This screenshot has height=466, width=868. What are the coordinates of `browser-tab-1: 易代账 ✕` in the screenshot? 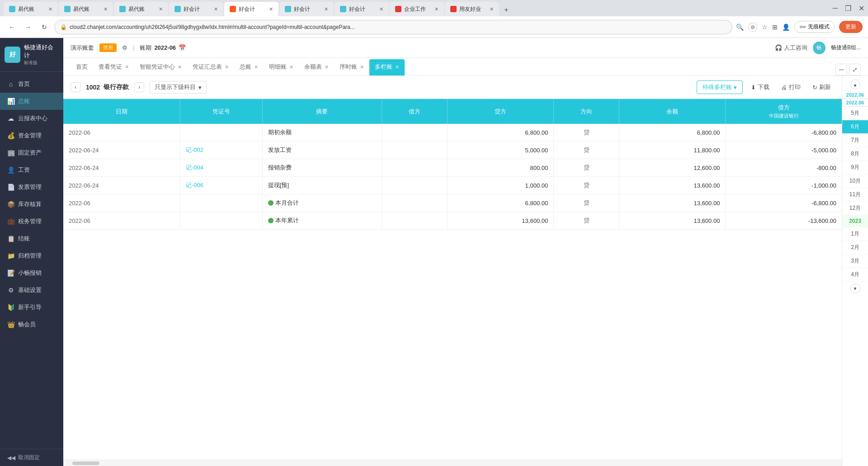 It's located at (86, 9).